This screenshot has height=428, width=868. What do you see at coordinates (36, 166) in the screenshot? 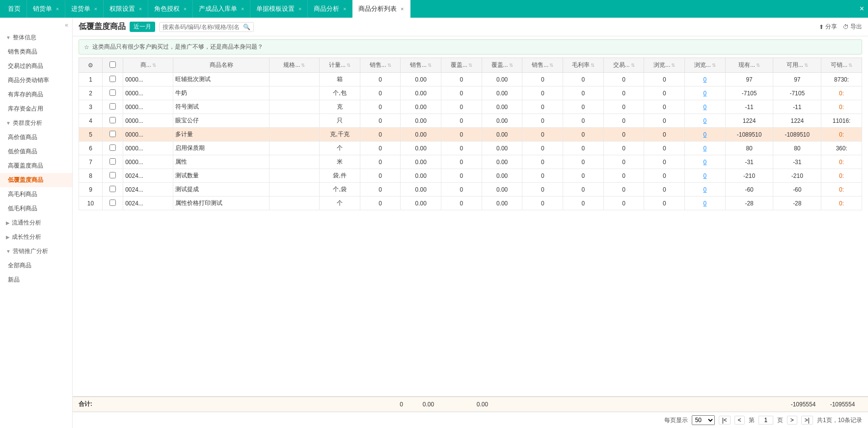
I see `sidebar-item-high-coverage: 高覆盖度商品` at bounding box center [36, 166].